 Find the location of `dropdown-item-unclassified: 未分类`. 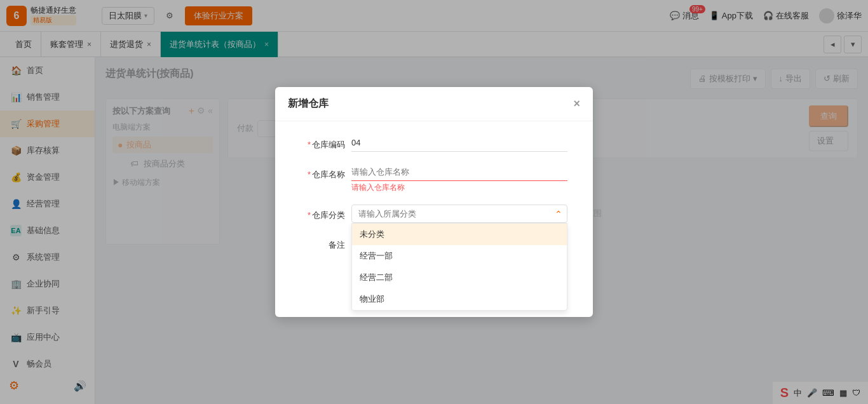

dropdown-item-unclassified: 未分类 is located at coordinates (459, 234).